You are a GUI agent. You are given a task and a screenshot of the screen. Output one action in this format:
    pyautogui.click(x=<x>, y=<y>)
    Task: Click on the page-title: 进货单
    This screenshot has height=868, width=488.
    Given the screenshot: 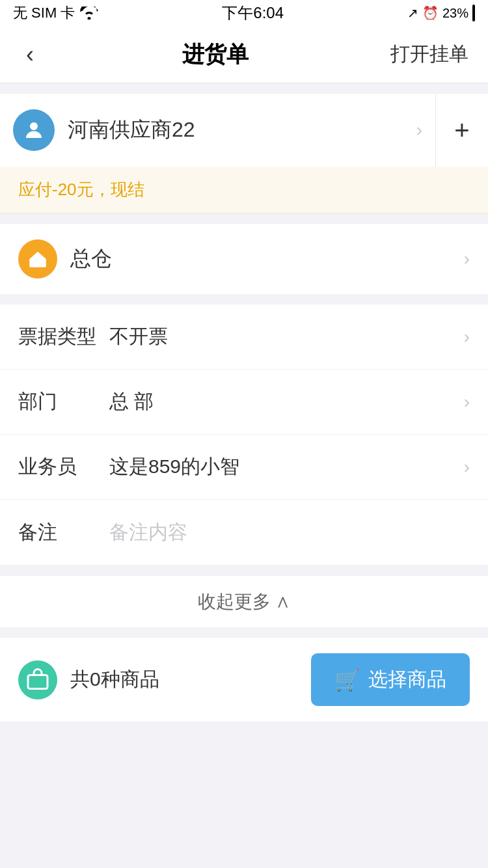 What is the action you would take?
    pyautogui.click(x=215, y=55)
    